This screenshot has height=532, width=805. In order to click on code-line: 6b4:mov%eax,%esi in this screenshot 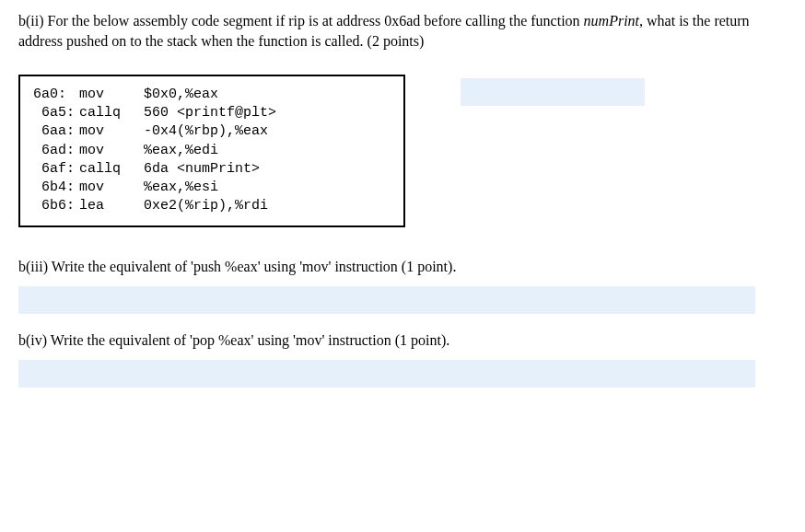, I will do `click(212, 188)`.